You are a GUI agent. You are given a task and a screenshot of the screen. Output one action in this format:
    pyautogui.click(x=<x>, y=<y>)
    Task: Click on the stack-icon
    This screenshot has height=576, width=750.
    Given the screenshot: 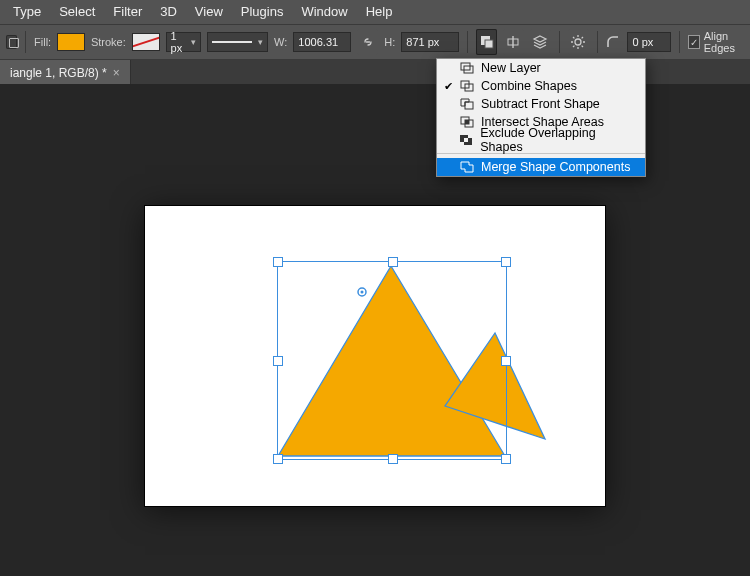 What is the action you would take?
    pyautogui.click(x=540, y=42)
    